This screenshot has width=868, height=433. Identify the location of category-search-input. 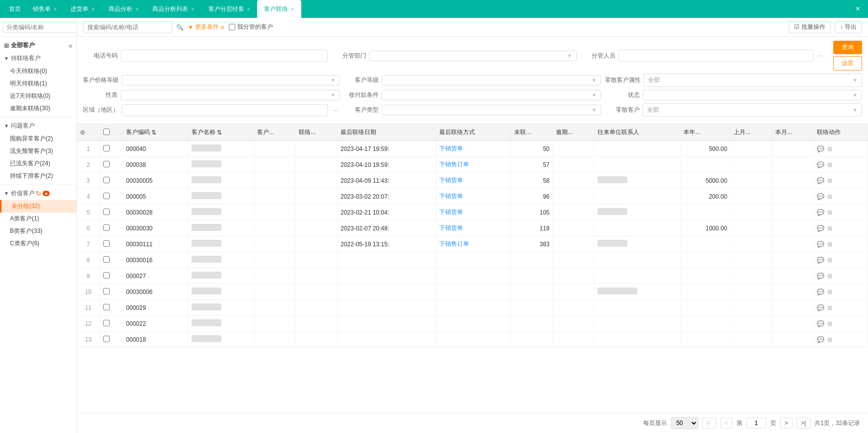
(40, 27).